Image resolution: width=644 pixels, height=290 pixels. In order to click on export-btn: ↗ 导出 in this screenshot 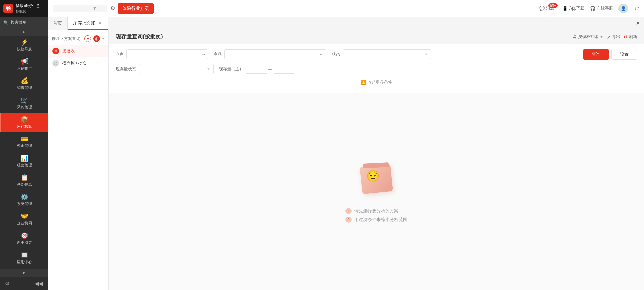, I will do `click(613, 37)`.